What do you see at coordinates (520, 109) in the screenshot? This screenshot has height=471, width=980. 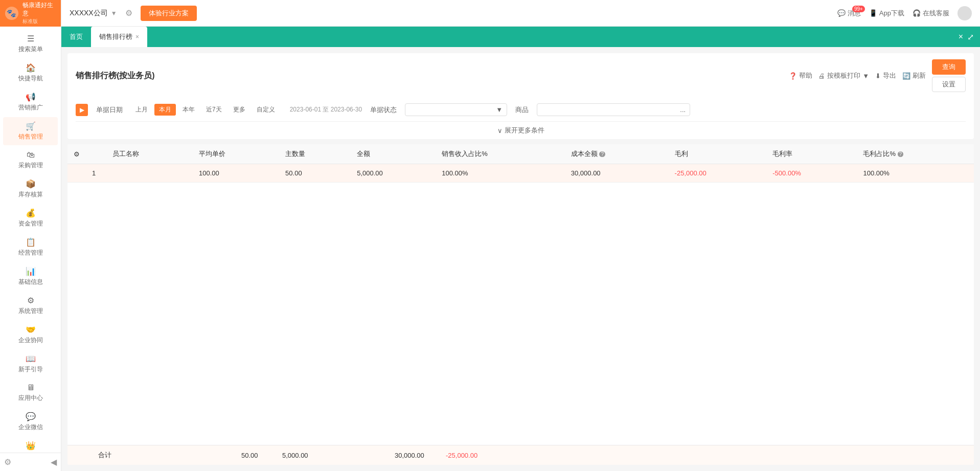 I see `filter-bar: ▶ 单据日期 上月 本月 本年 近7天 更多 自定义 2023-06-01 至 …` at bounding box center [520, 109].